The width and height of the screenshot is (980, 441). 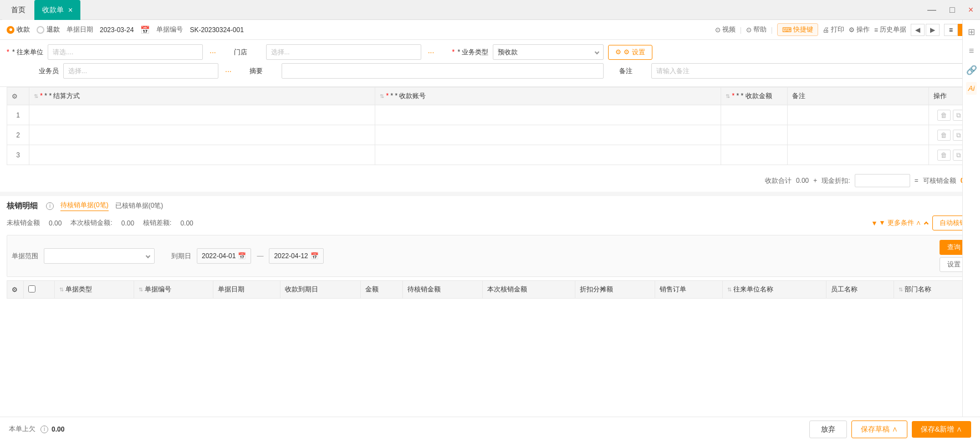 I want to click on sidebar-table-icon: ⊞, so click(x=971, y=32).